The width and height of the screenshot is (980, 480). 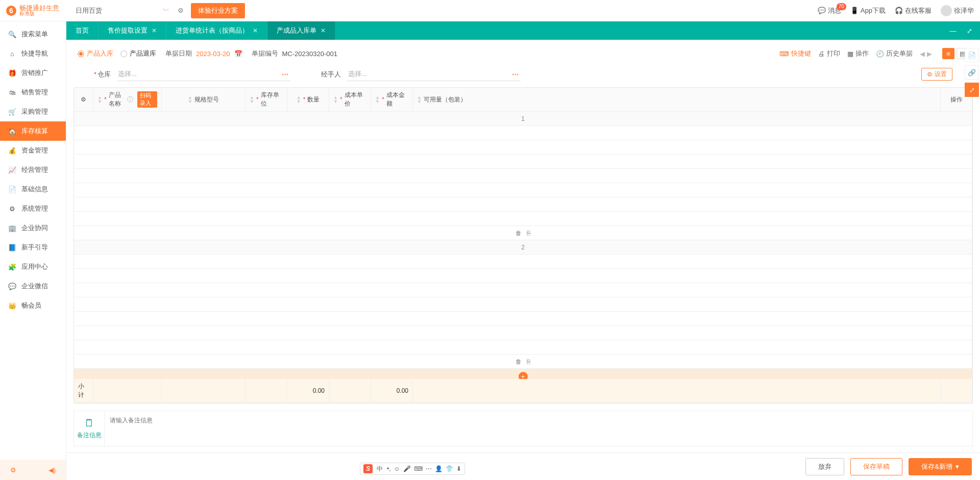 What do you see at coordinates (33, 209) in the screenshot?
I see `sidebar-item: ⚙系统管理` at bounding box center [33, 209].